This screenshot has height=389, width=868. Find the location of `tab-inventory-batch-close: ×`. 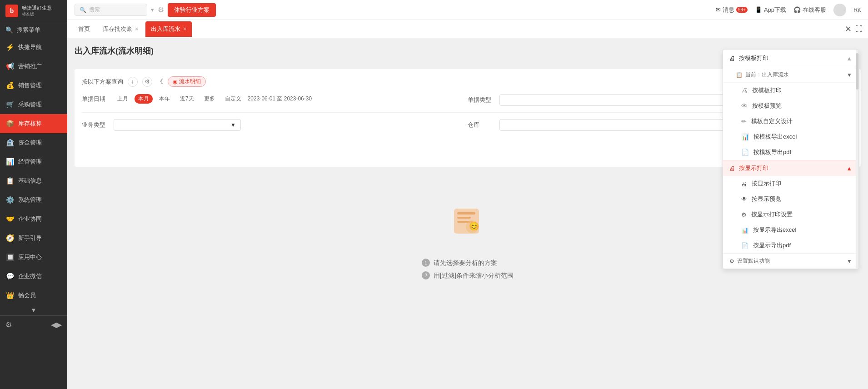

tab-inventory-batch-close: × is located at coordinates (136, 29).